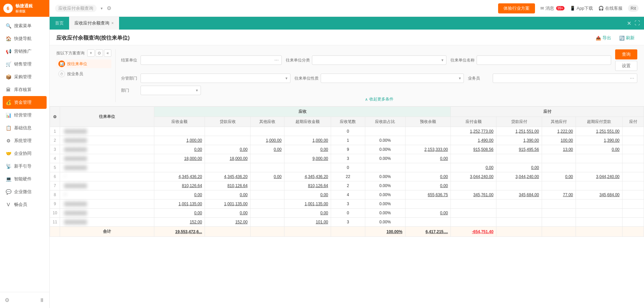 The height and width of the screenshot is (308, 644). What do you see at coordinates (428, 232) in the screenshot?
I see `footer-ys-yy: 6,417,215....` at bounding box center [428, 232].